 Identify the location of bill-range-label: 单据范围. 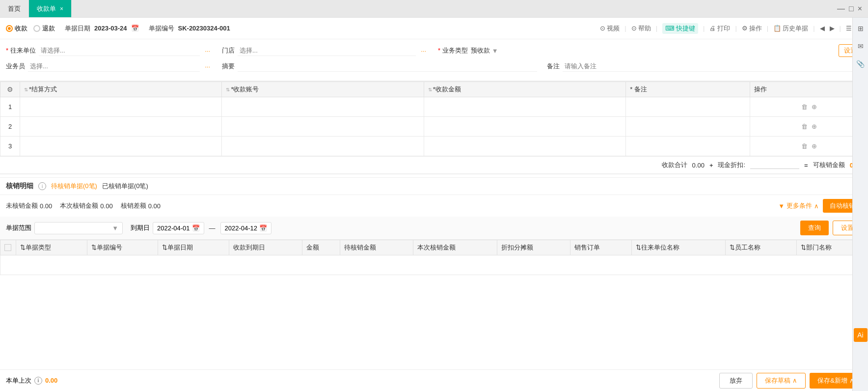
(19, 228).